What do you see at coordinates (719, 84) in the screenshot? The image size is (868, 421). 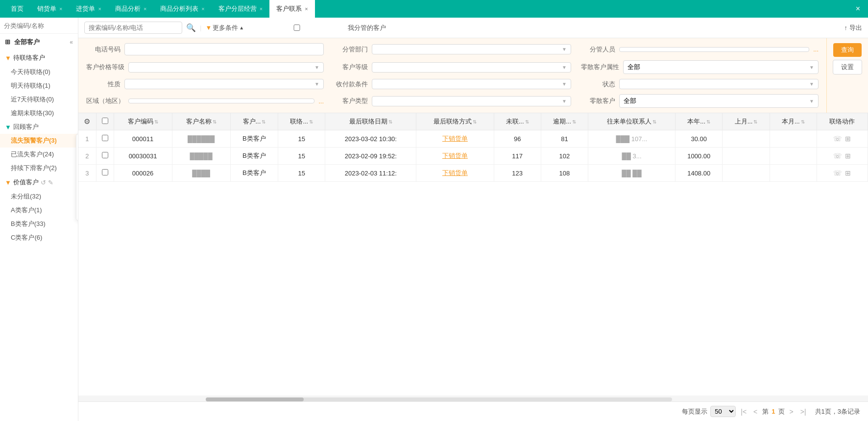 I see `filter-status-select: ▼` at bounding box center [719, 84].